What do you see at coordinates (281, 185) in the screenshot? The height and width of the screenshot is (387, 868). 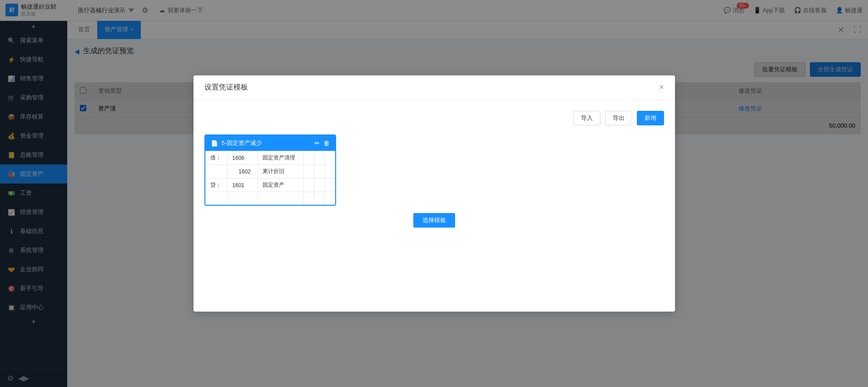 I see `entry-account-3: 固定资产` at bounding box center [281, 185].